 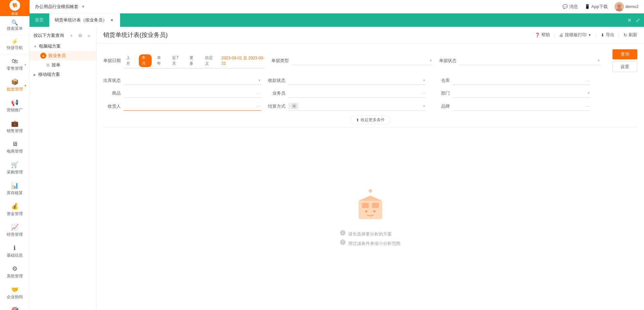 What do you see at coordinates (423, 93) in the screenshot?
I see `salesperson-ellipsis: ···` at bounding box center [423, 93].